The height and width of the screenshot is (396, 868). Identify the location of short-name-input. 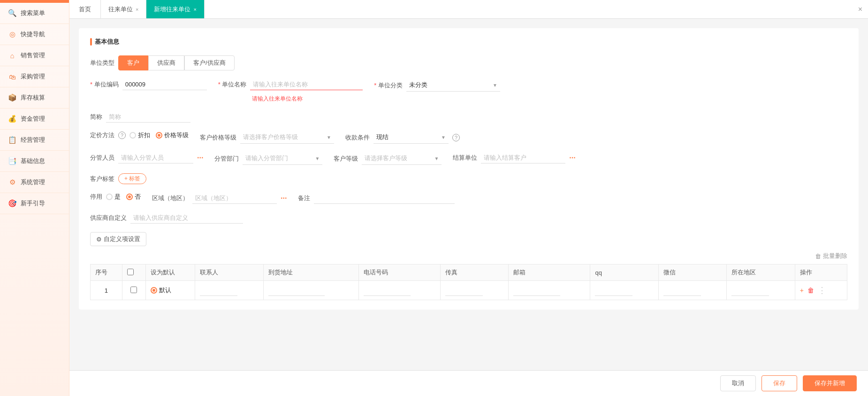
(148, 117).